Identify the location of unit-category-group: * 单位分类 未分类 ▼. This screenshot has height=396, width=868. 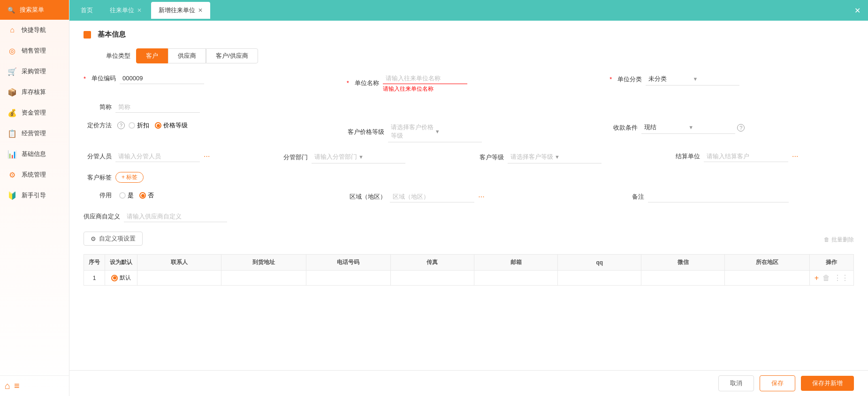
(732, 79).